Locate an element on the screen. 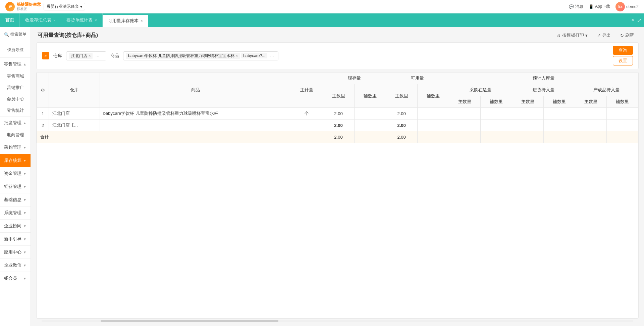 The width and height of the screenshot is (644, 326). row-2-num: 2 is located at coordinates (43, 126).